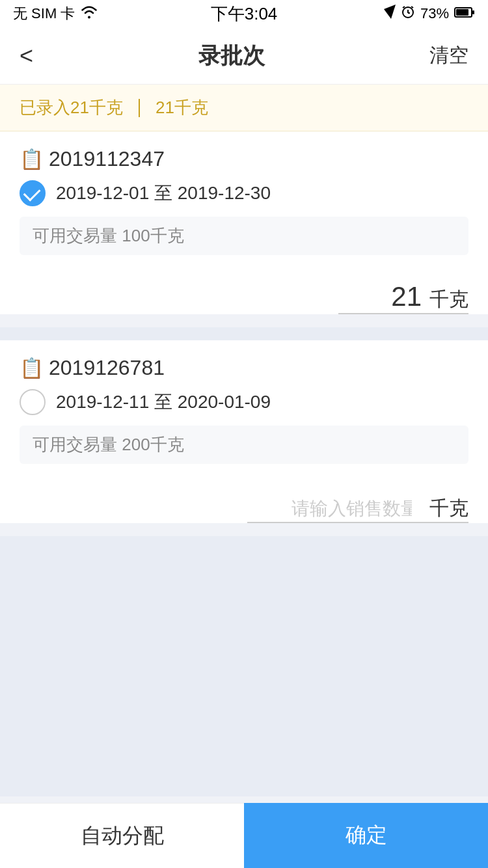  What do you see at coordinates (72, 108) in the screenshot?
I see `summary-recorded: 已录入21千克` at bounding box center [72, 108].